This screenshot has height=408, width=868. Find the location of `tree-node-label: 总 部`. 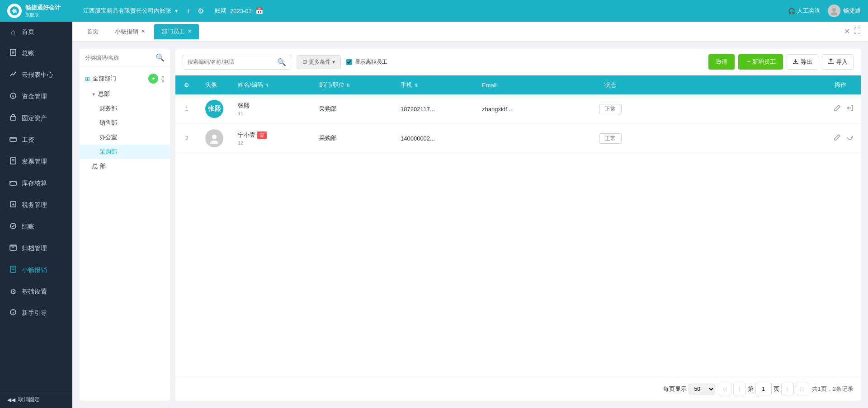

tree-node-label: 总 部 is located at coordinates (99, 166).